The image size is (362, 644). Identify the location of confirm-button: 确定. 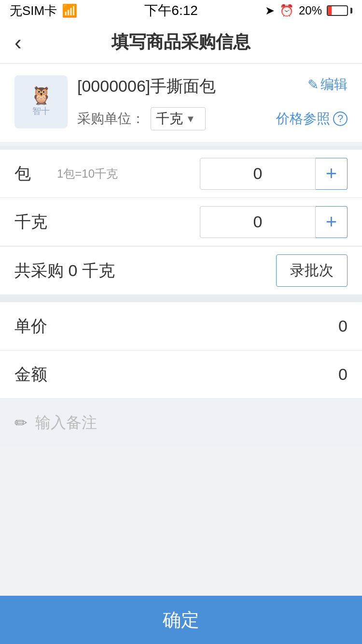
(181, 620).